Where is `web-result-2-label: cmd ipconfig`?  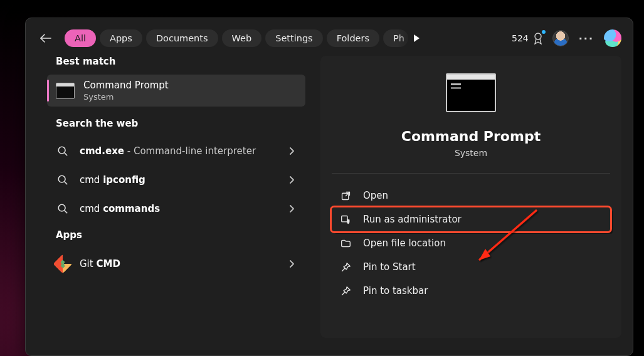 web-result-2-label: cmd ipconfig is located at coordinates (179, 180).